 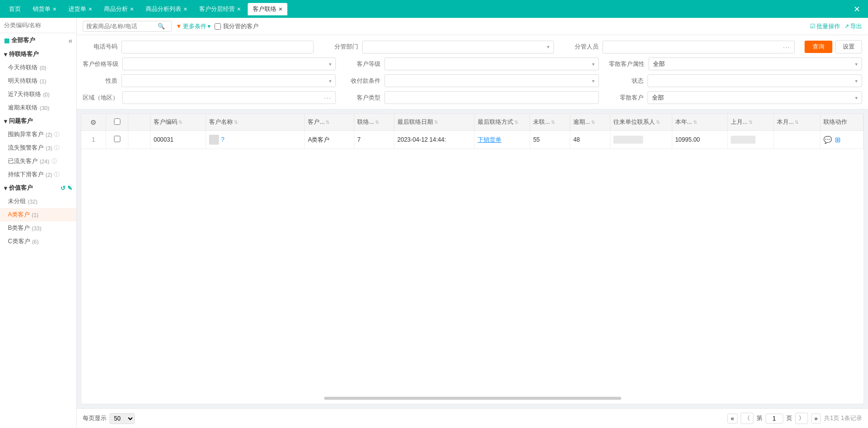 What do you see at coordinates (38, 228) in the screenshot?
I see `sidebar-item-b-class: B类客户 (33)` at bounding box center [38, 228].